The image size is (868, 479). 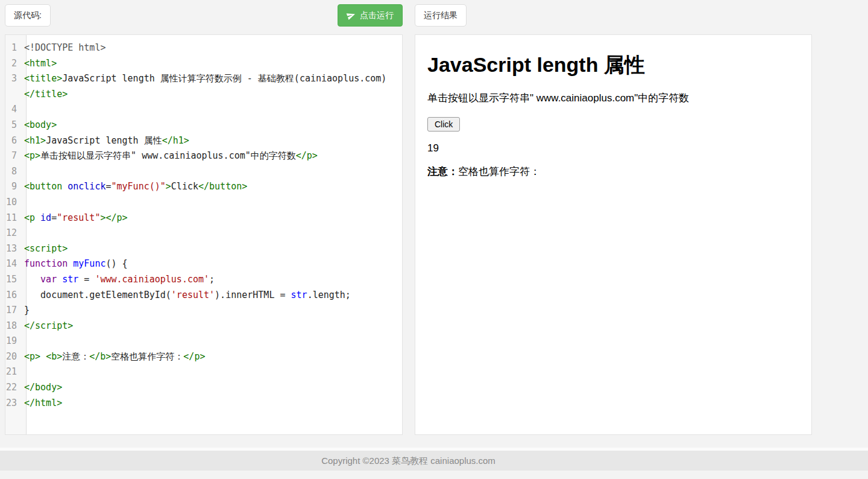 What do you see at coordinates (13, 326) in the screenshot?
I see `line-number: 18` at bounding box center [13, 326].